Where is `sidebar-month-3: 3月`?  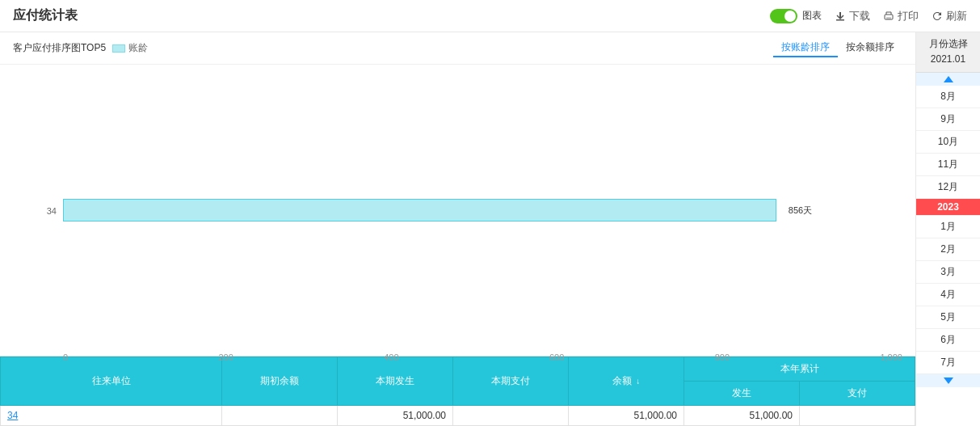 sidebar-month-3: 3月 is located at coordinates (948, 272).